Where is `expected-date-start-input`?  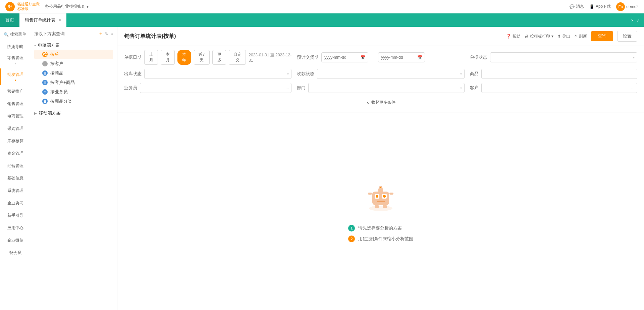 expected-date-start-input is located at coordinates (345, 57).